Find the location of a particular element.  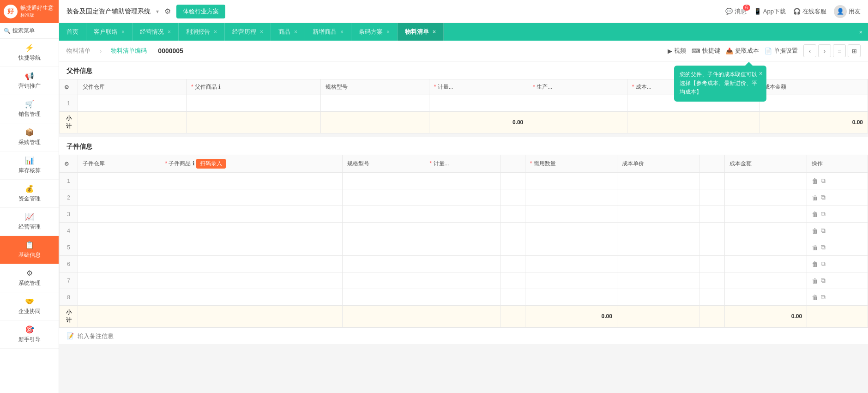

child-row-2-qty is located at coordinates (571, 198).